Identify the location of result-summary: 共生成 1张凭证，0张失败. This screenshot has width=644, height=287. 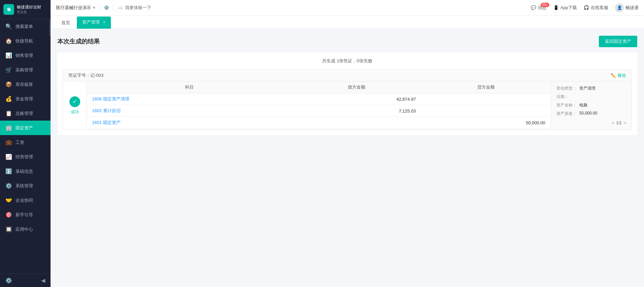
(347, 61).